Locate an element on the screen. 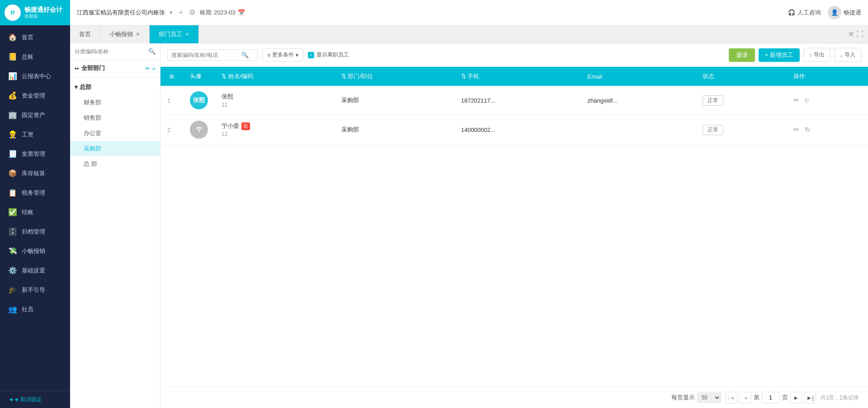 The height and width of the screenshot is (408, 868). row-dept: 采购部 is located at coordinates (394, 130).